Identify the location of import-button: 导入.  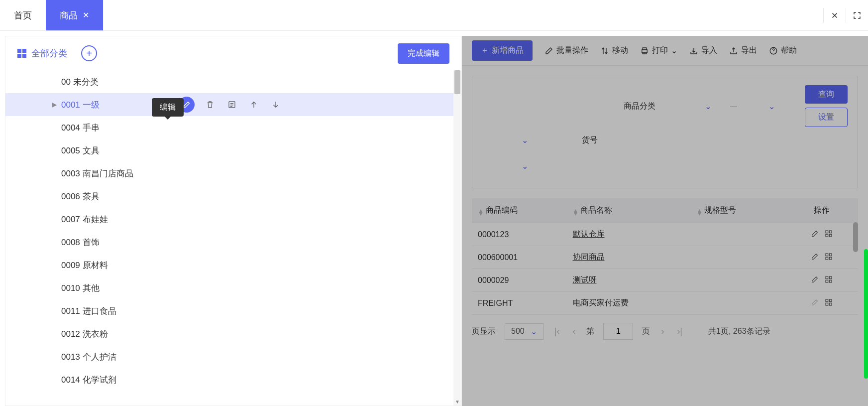
(703, 51).